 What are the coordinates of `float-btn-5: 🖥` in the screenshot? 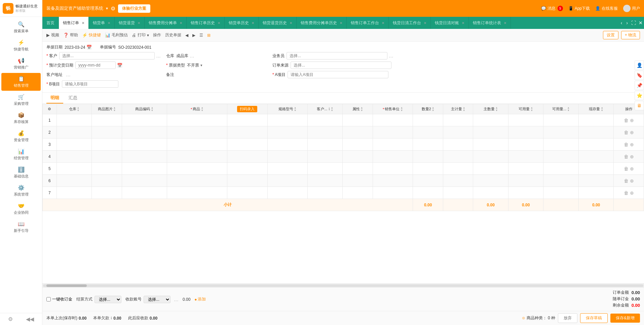 It's located at (639, 106).